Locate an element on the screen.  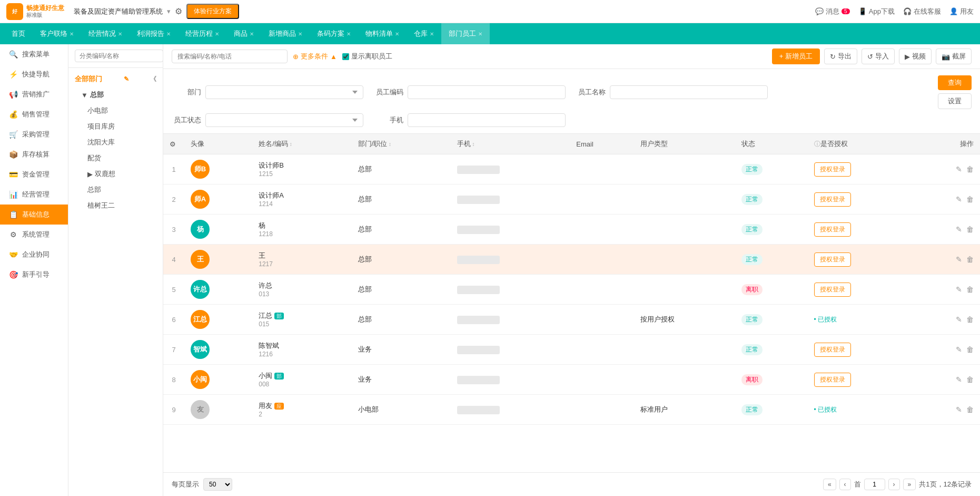
sidebar-item-经营管理: 📊 经营管理 is located at coordinates (34, 194).